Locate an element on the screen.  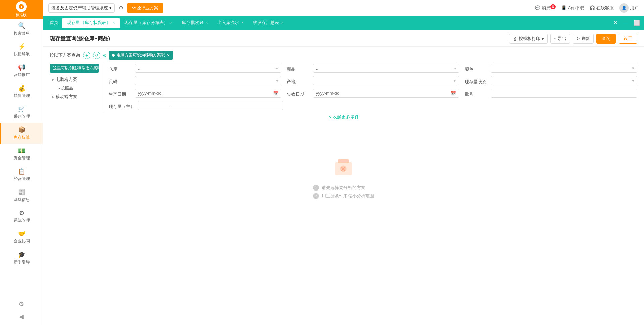
sidebar-item-assets: 💵 资金管理 is located at coordinates (21, 154).